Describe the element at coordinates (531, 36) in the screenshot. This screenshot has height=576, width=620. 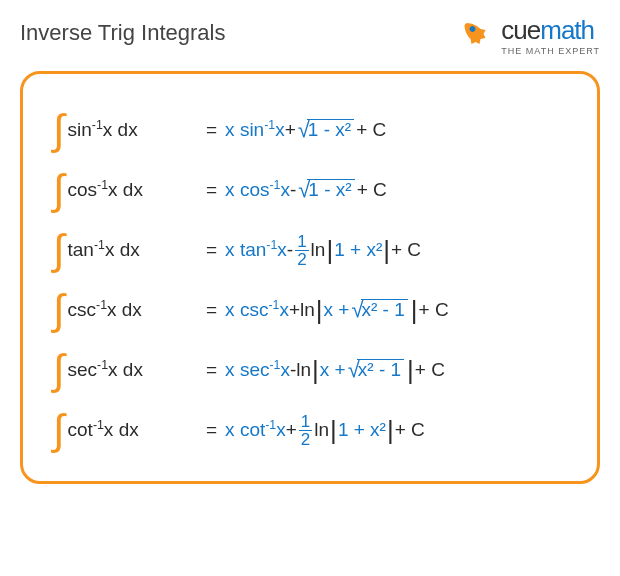
I see `logo: cuemath THE MATH EXPERT` at that location.